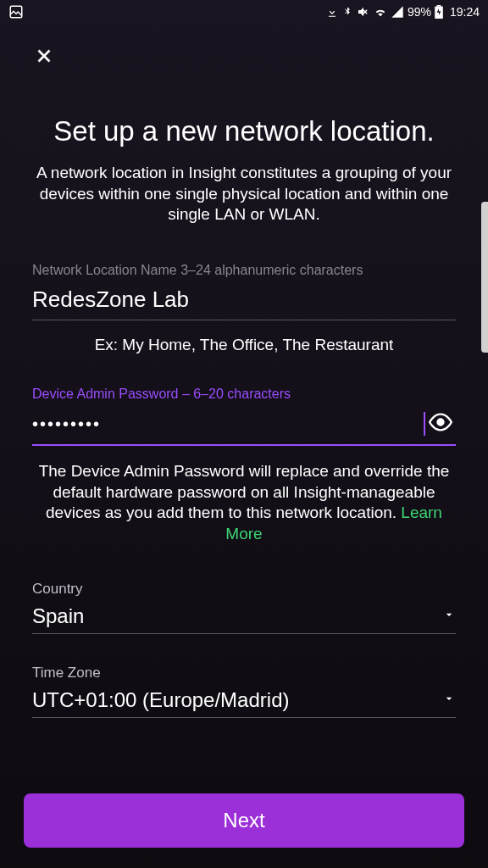 Image resolution: width=488 pixels, height=868 pixels. What do you see at coordinates (244, 589) in the screenshot?
I see `country-label: Country` at bounding box center [244, 589].